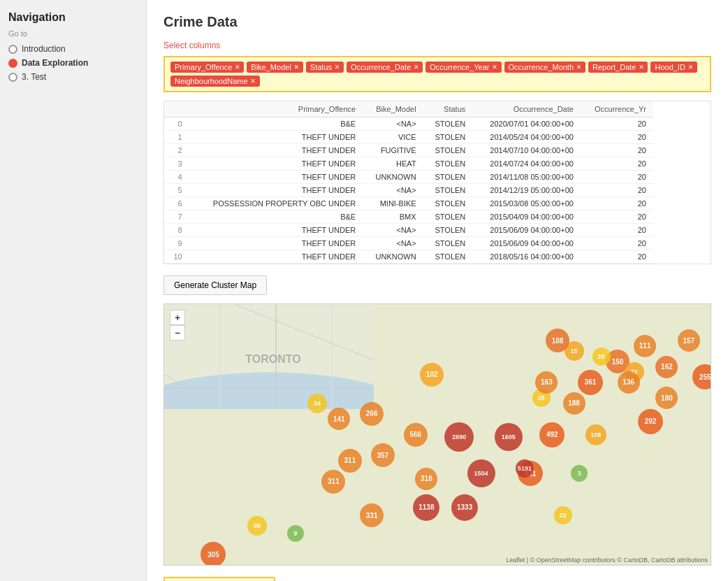 This screenshot has width=728, height=581. What do you see at coordinates (459, 437) in the screenshot?
I see `cluster-21: 2690` at bounding box center [459, 437].